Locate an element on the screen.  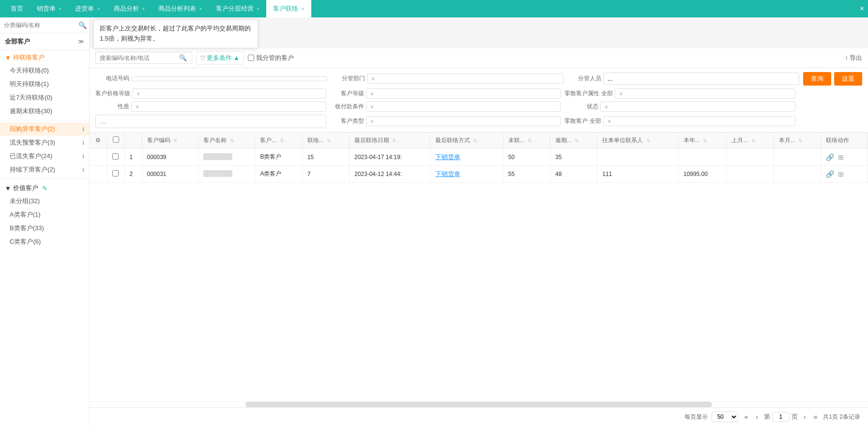
sidebar-item-lost-predicted: 流失预警客户(3) ℹ is located at coordinates (45, 143).